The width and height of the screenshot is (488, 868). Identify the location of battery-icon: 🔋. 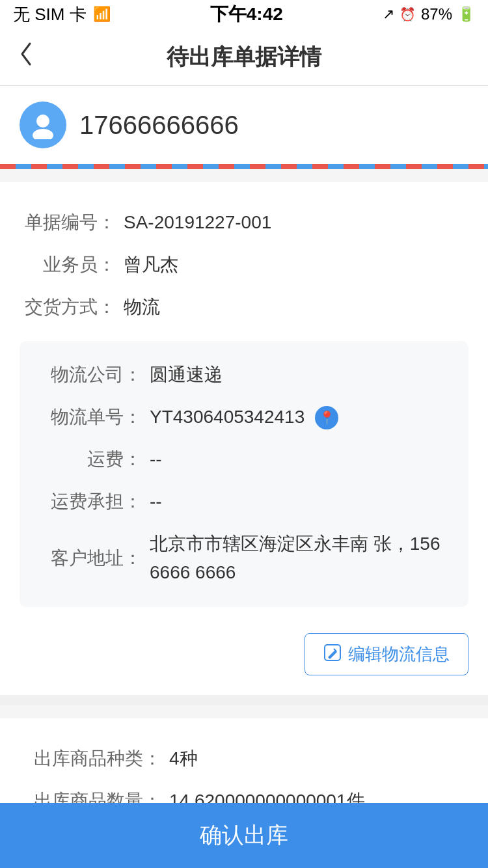
(466, 14).